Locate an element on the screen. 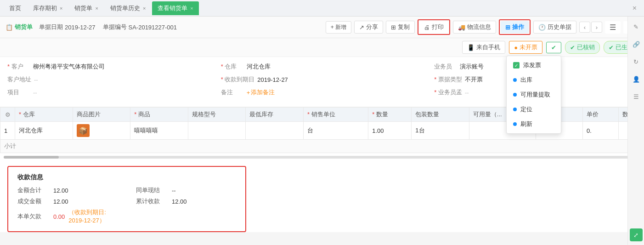 The image size is (644, 245). sold-check-icon: ✔ is located at coordinates (572, 48).